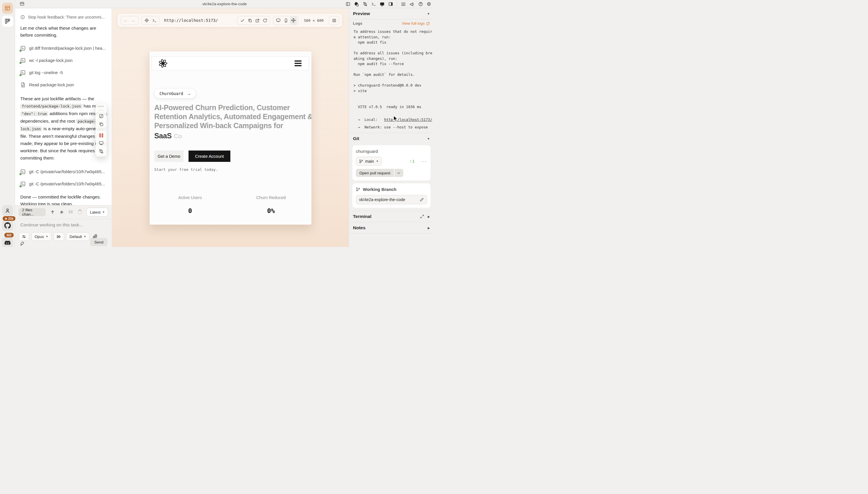  I want to click on nav-buttons: ← →, so click(130, 20).